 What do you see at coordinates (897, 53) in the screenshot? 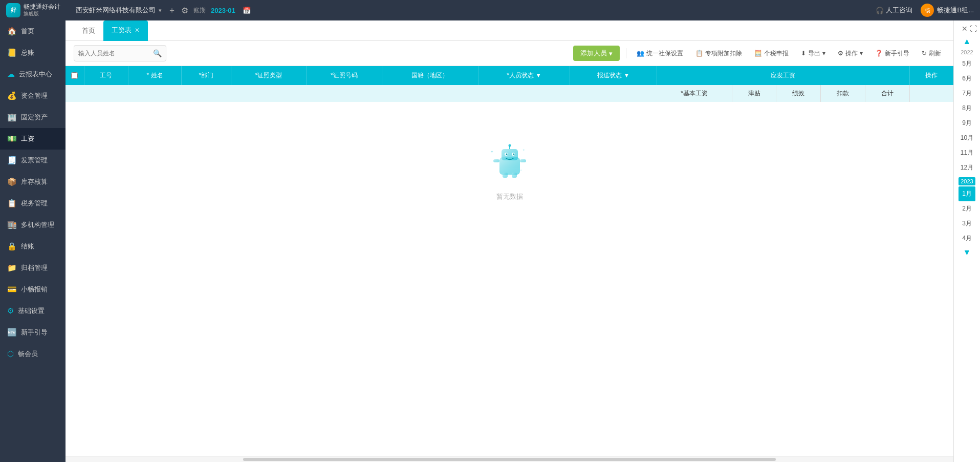
I see `guide-label: 新手引导` at bounding box center [897, 53].